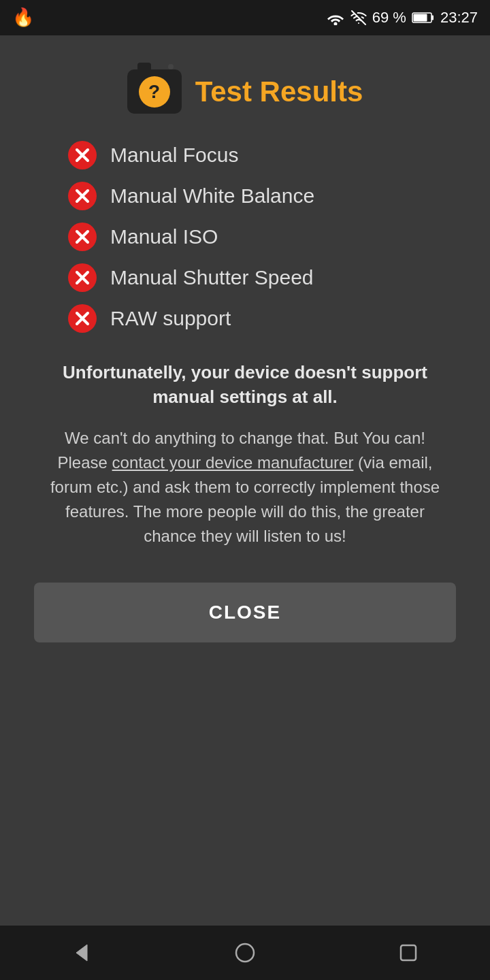  I want to click on back-button, so click(82, 953).